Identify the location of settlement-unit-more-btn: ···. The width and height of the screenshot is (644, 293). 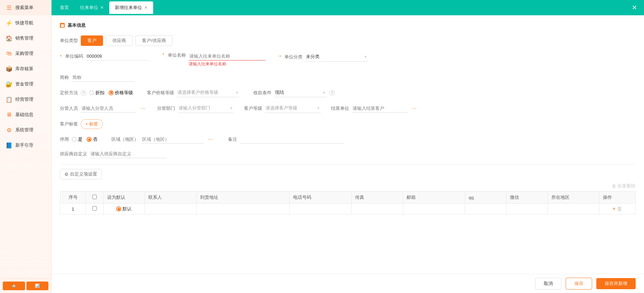
(414, 108).